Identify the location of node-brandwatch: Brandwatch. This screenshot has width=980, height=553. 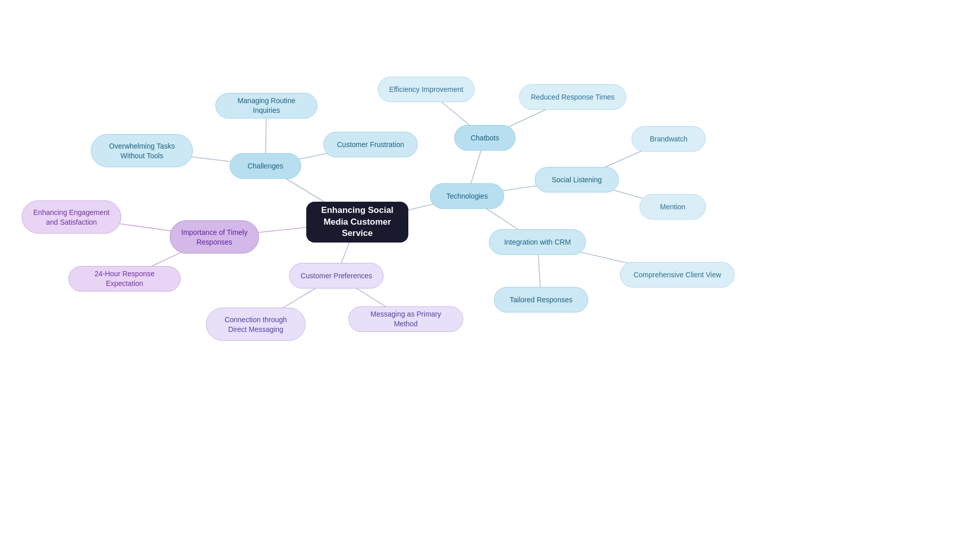
(669, 139).